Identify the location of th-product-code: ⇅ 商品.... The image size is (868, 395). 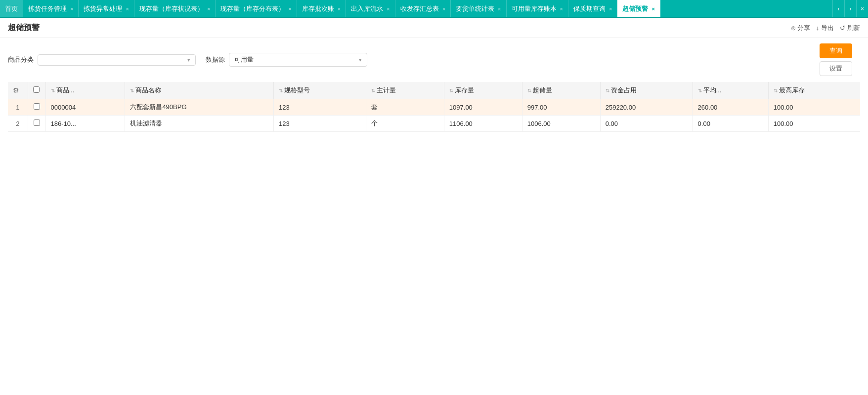
(85, 91).